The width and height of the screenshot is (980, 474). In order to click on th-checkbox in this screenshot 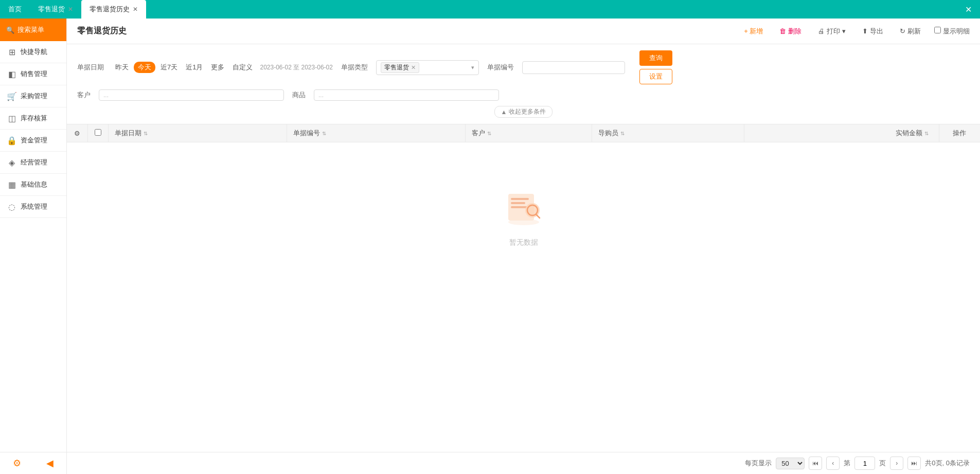, I will do `click(98, 134)`.